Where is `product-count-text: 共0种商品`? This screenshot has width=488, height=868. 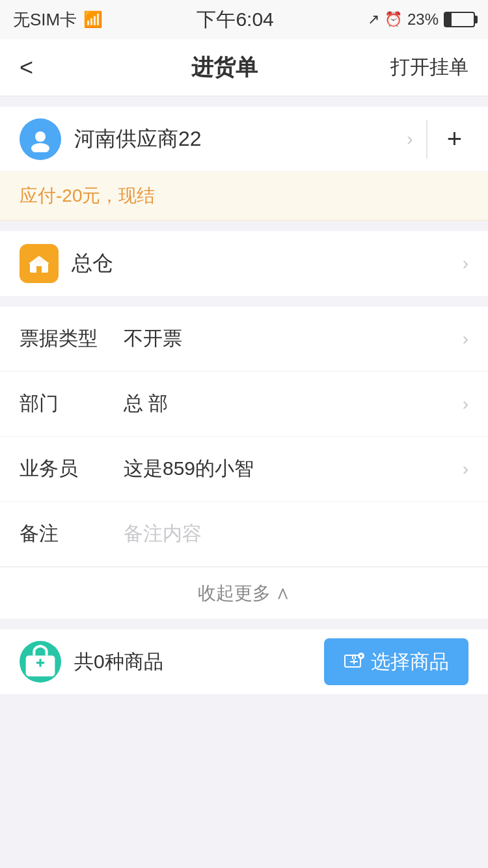 product-count-text: 共0种商品 is located at coordinates (199, 662).